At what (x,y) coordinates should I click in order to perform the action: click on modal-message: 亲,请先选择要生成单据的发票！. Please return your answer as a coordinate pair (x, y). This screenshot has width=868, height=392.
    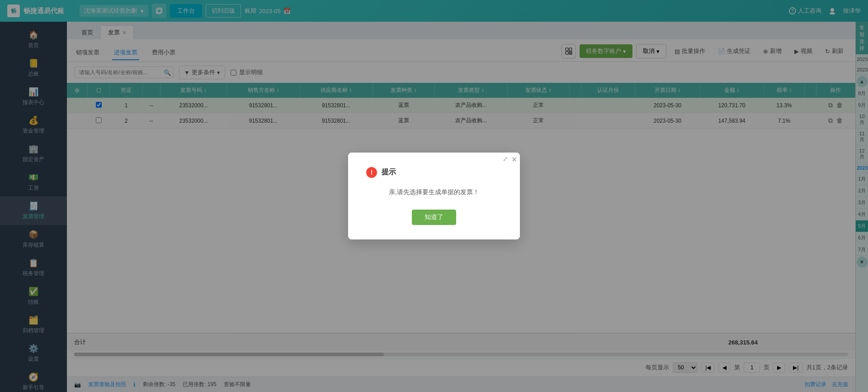
    Looking at the image, I should click on (434, 192).